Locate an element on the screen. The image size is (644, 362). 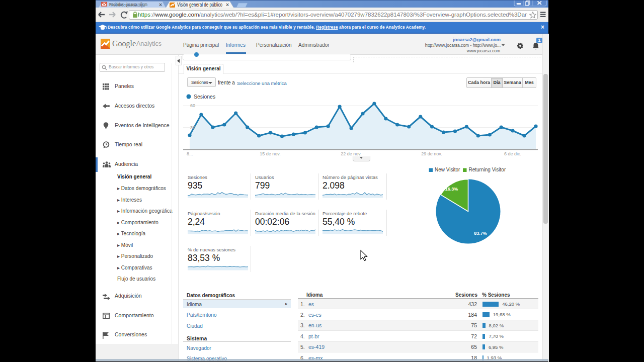
svg-text: 60 is located at coordinates (193, 106).